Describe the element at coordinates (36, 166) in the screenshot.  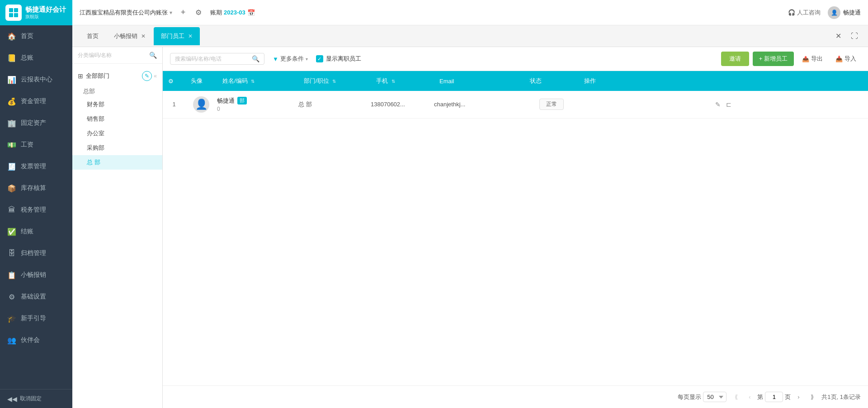
I see `sidebar-item-invoices: 🧾 发票管理` at that location.